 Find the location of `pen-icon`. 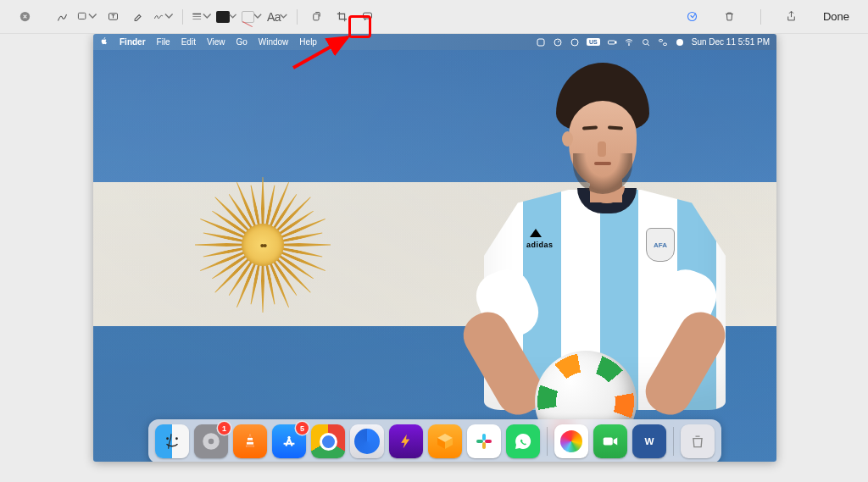

pen-icon is located at coordinates (63, 17).